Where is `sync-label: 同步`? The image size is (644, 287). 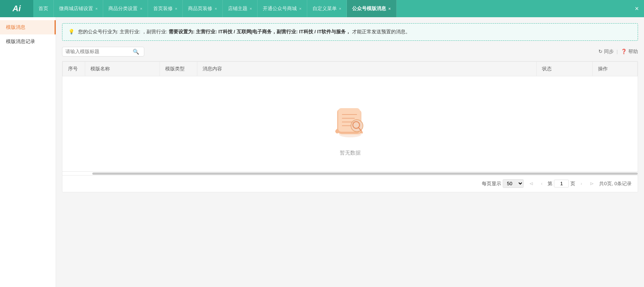 sync-label: 同步 is located at coordinates (609, 52).